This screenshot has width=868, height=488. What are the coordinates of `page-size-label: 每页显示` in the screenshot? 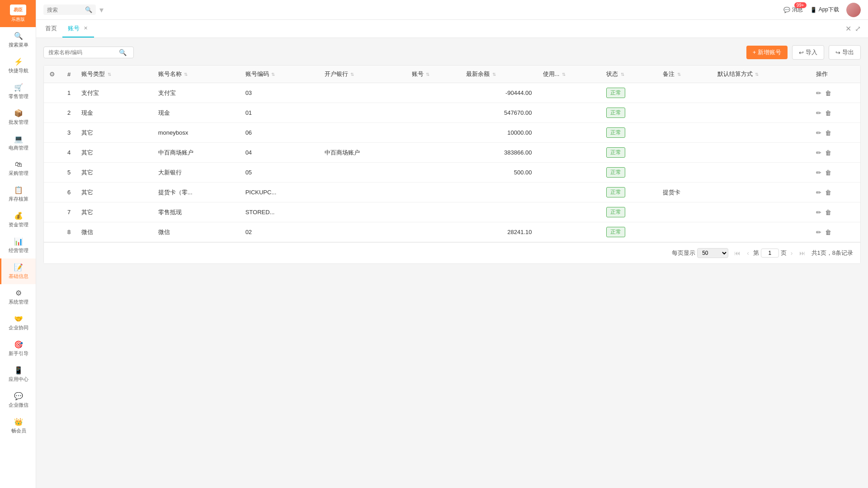 It's located at (684, 253).